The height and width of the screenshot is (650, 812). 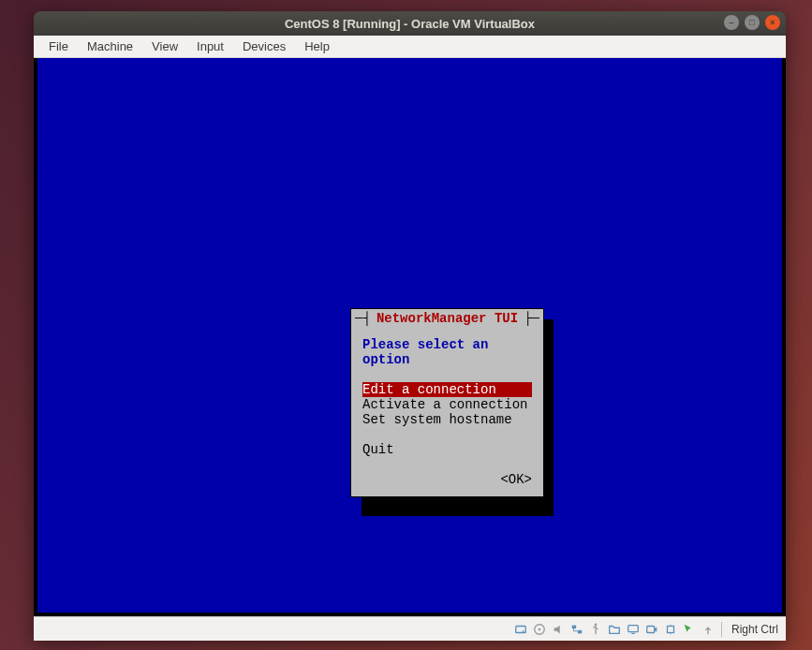 What do you see at coordinates (708, 629) in the screenshot?
I see `keyboard-icon` at bounding box center [708, 629].